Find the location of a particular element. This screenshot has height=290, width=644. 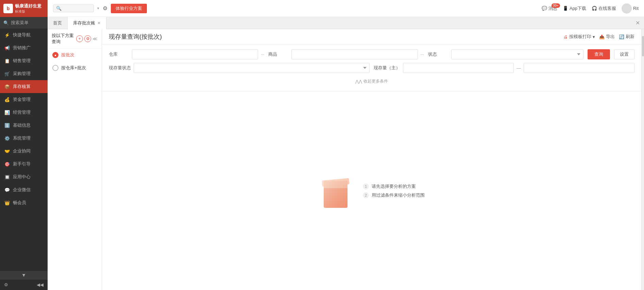

tab-inventory-batch-label: 库存批次账 is located at coordinates (84, 23).